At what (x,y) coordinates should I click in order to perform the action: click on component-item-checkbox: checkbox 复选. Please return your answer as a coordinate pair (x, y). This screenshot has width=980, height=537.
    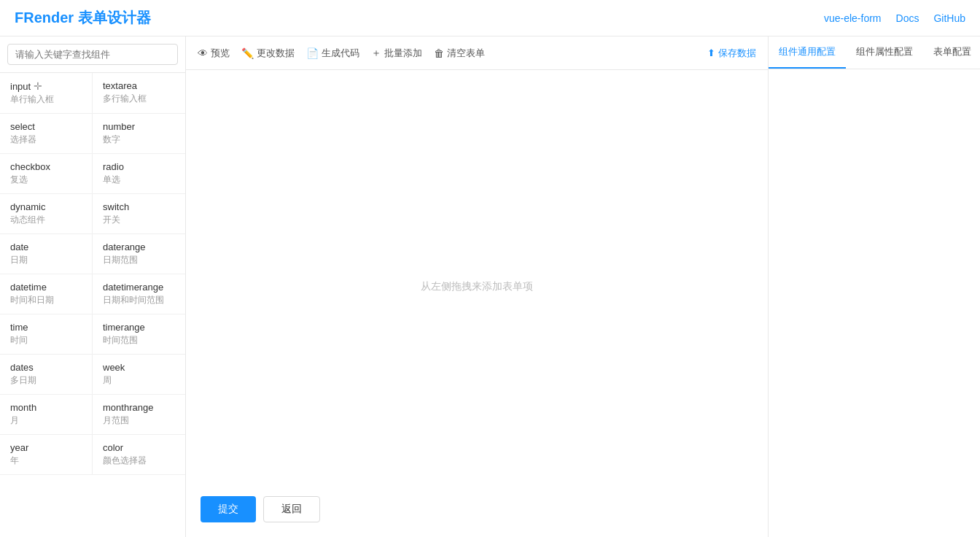
    Looking at the image, I should click on (47, 174).